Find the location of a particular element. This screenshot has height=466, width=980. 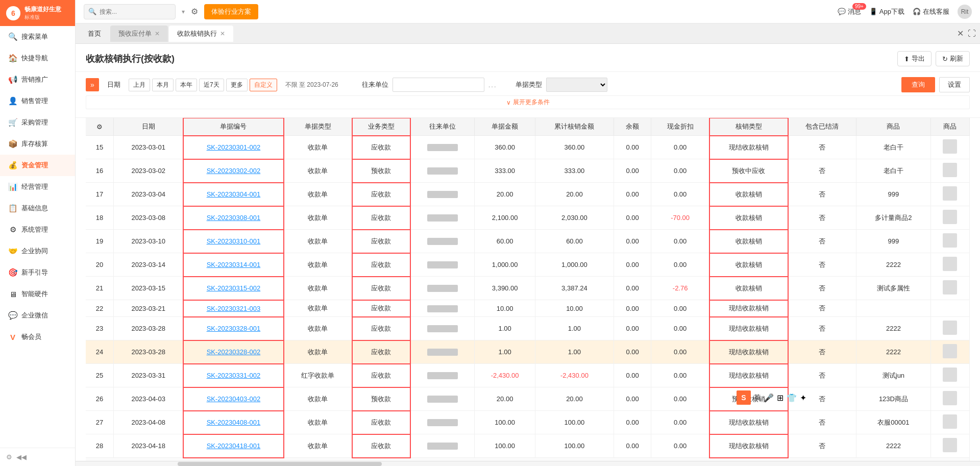

cell-cash-discount: -2.76 is located at coordinates (680, 288).